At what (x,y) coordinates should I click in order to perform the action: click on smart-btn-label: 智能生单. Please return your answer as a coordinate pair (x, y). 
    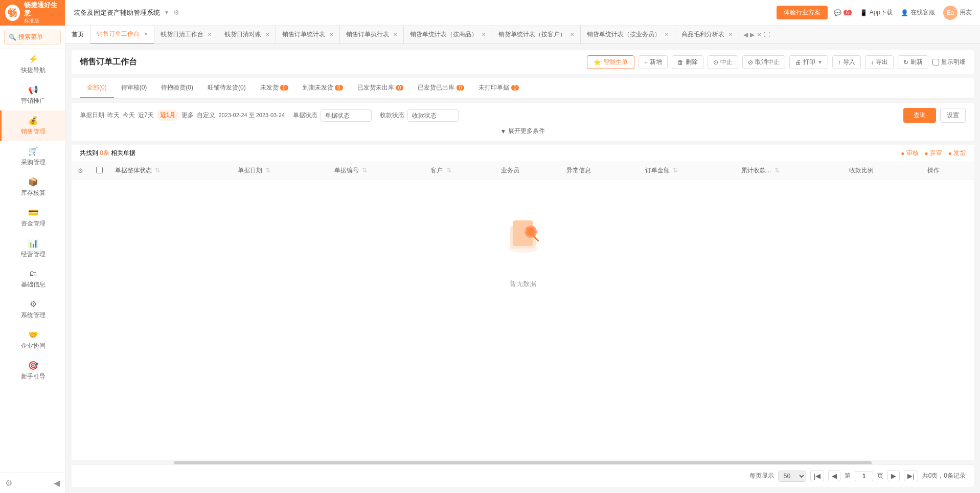
    Looking at the image, I should click on (616, 62).